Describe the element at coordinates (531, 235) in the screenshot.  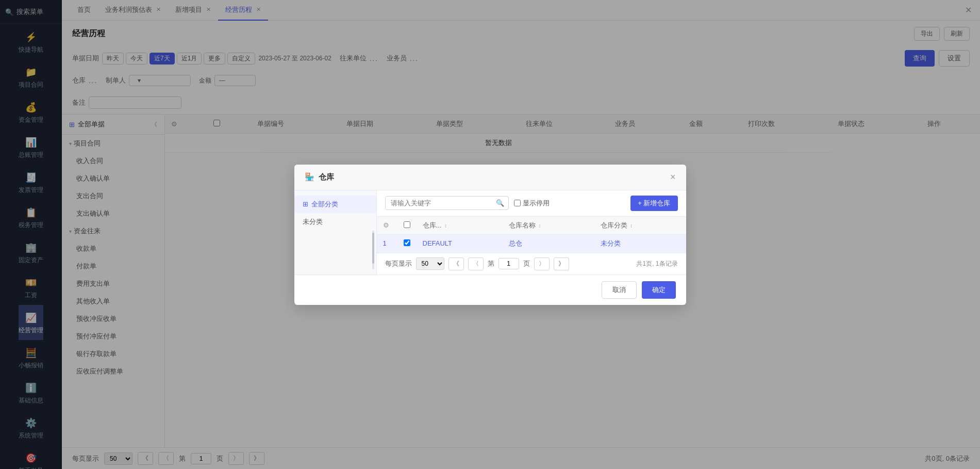
I see `modal-warehouse-table: ⚙ 仓库... ↕ 仓库名称` at that location.